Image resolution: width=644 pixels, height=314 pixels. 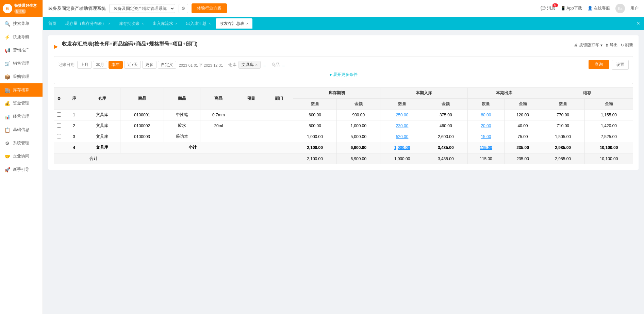 I want to click on app-download-link: 📱 App下载, so click(x=572, y=8).